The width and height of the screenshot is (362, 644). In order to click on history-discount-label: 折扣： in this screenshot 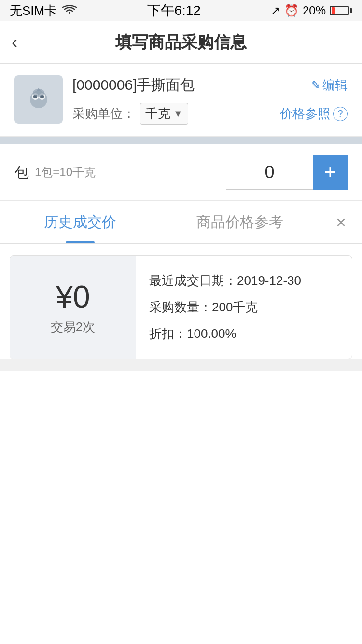, I will do `click(168, 334)`.